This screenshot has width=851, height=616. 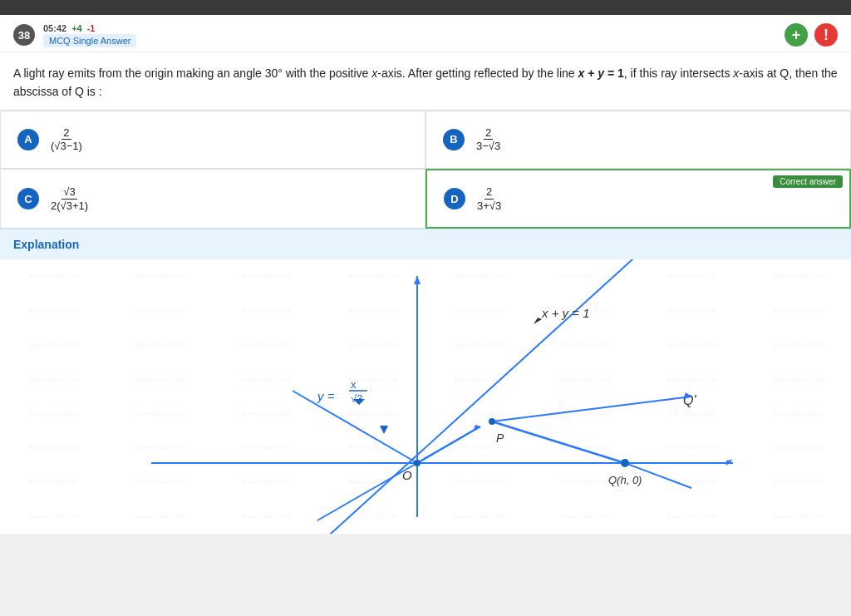 What do you see at coordinates (66, 140) in the screenshot?
I see `option-a-math: 2(√3−1)` at bounding box center [66, 140].